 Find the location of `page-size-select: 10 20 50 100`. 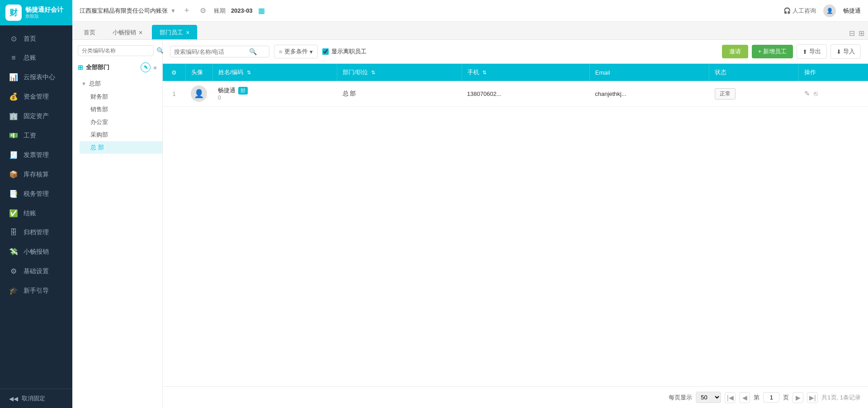

page-size-select: 10 20 50 100 is located at coordinates (708, 397).